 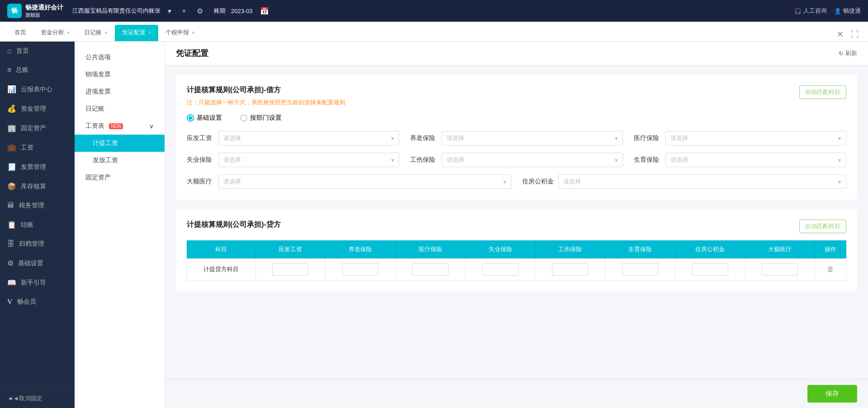 I want to click on left-panel-accrue-wage: 计提工资, so click(x=119, y=143).